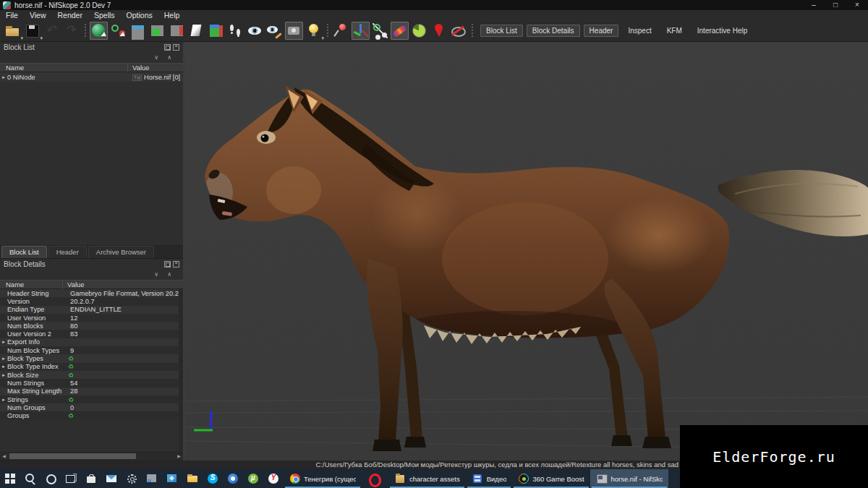 The height and width of the screenshot is (488, 868). What do you see at coordinates (835, 5) in the screenshot?
I see `maximize-button: □` at bounding box center [835, 5].